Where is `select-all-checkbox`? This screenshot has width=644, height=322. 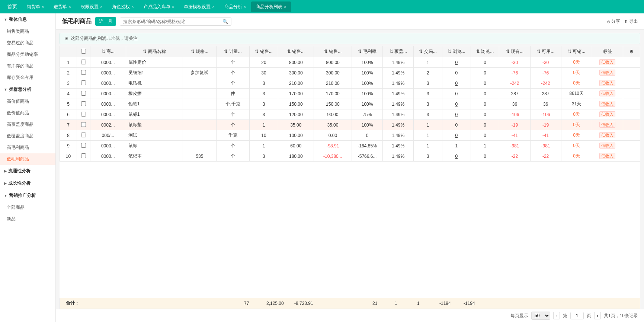 select-all-checkbox is located at coordinates (83, 51).